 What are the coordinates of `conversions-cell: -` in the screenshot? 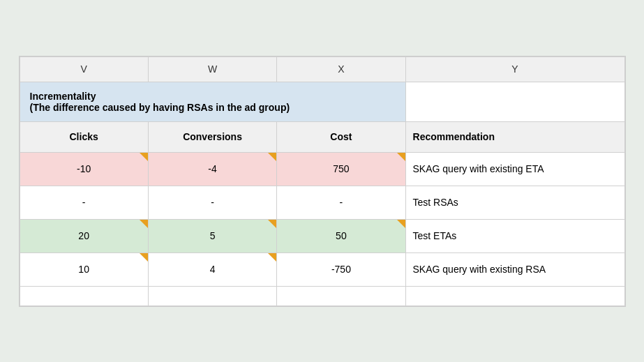 It's located at (212, 202).